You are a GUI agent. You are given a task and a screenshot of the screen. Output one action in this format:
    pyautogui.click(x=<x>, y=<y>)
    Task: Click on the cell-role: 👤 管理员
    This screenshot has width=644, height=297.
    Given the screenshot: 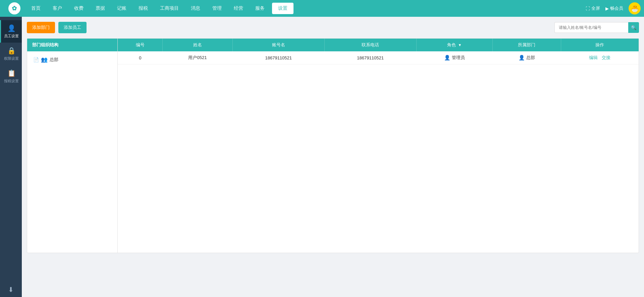 What is the action you would take?
    pyautogui.click(x=454, y=58)
    